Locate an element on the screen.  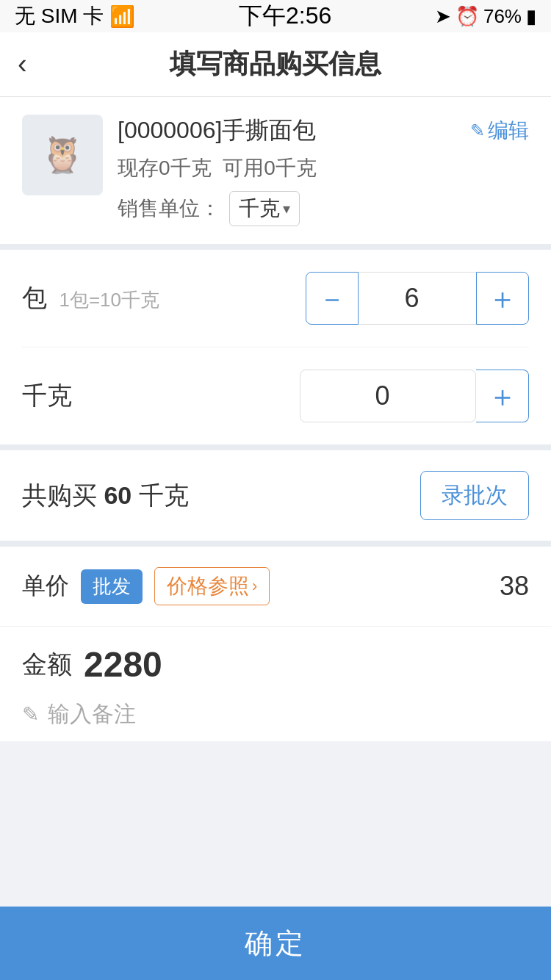
product-title: 手撕面包 is located at coordinates (269, 130).